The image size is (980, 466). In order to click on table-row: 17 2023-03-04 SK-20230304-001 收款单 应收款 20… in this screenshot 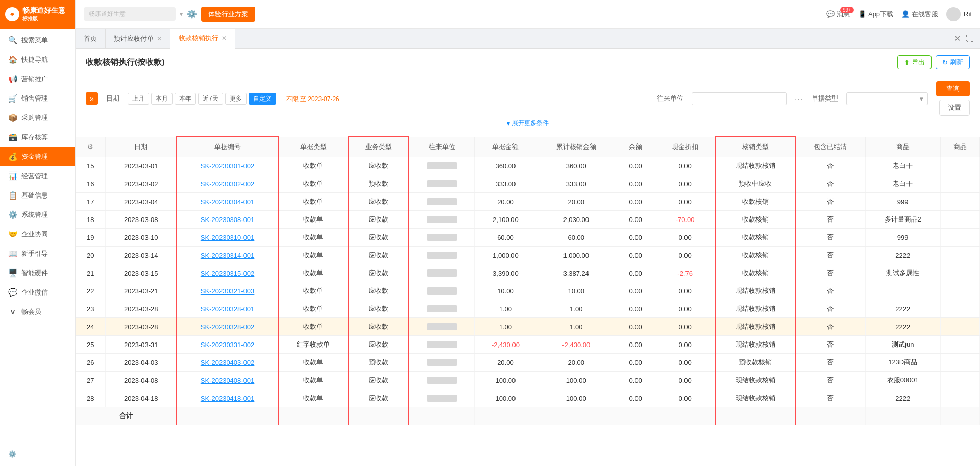, I will do `click(528, 202)`.